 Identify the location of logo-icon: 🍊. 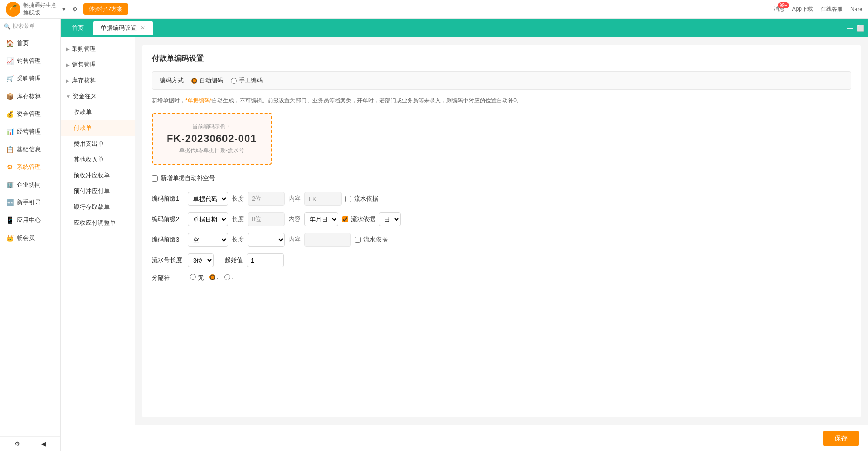
(13, 9).